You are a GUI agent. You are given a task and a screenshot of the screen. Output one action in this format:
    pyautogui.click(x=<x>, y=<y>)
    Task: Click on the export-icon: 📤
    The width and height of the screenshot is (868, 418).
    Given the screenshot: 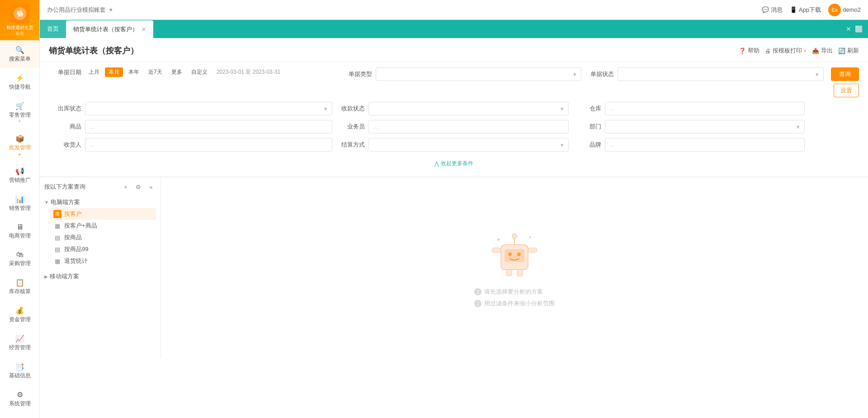 What is the action you would take?
    pyautogui.click(x=816, y=51)
    